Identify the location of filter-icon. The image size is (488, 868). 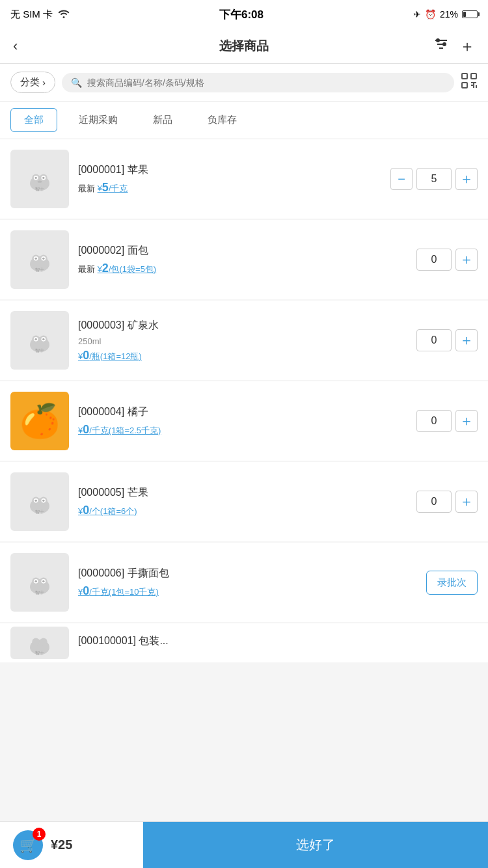
(441, 46).